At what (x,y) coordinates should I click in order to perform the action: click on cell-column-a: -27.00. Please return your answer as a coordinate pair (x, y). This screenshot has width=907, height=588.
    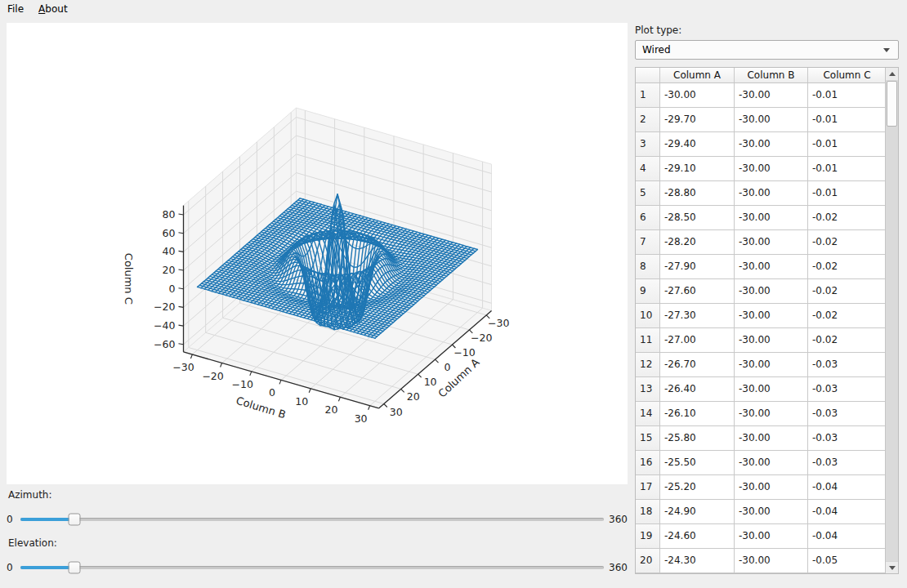
    Looking at the image, I should click on (698, 341).